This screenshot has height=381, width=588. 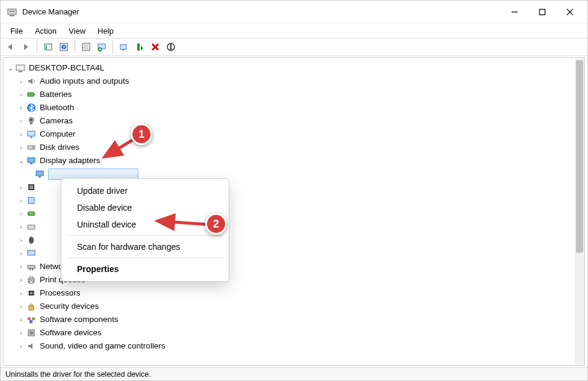 What do you see at coordinates (31, 214) in the screenshot?
I see `chip-icon` at bounding box center [31, 214].